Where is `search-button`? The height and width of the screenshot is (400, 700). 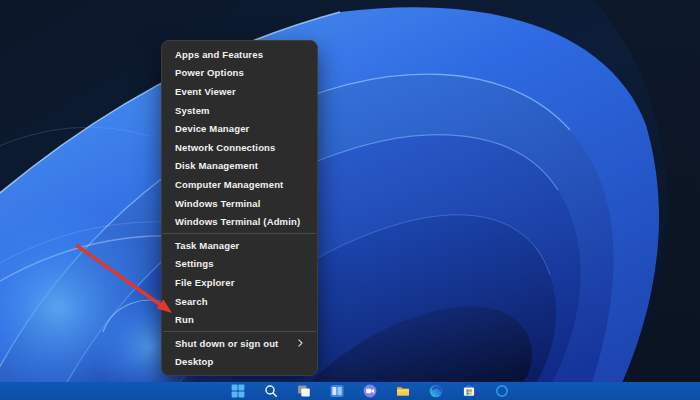 search-button is located at coordinates (271, 391).